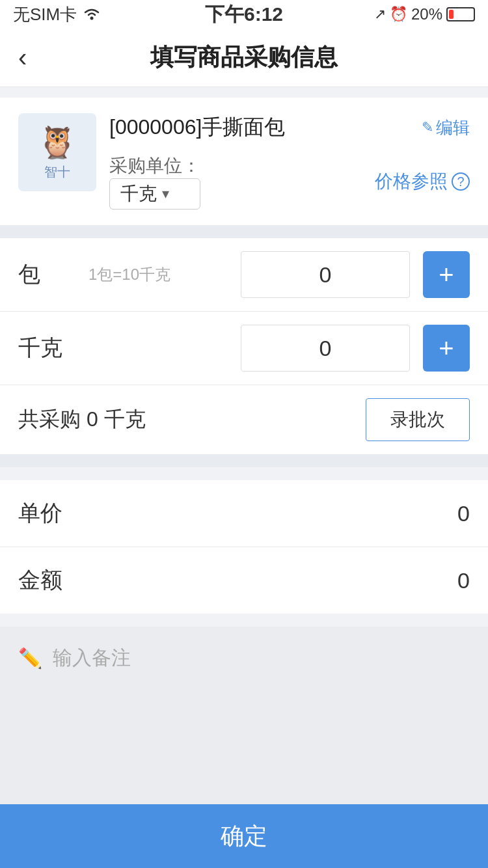 The width and height of the screenshot is (488, 868). I want to click on bag-sublabel: 1包=10千克, so click(129, 275).